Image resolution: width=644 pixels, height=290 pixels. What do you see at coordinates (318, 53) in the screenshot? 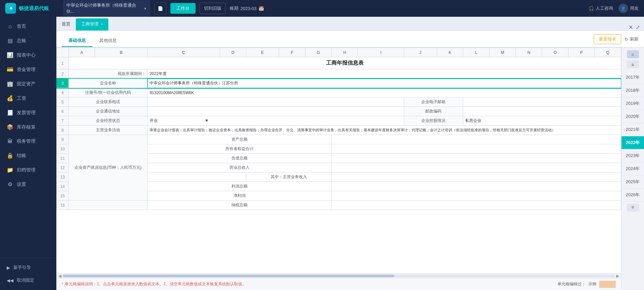
I see `col-G: G` at bounding box center [318, 53].